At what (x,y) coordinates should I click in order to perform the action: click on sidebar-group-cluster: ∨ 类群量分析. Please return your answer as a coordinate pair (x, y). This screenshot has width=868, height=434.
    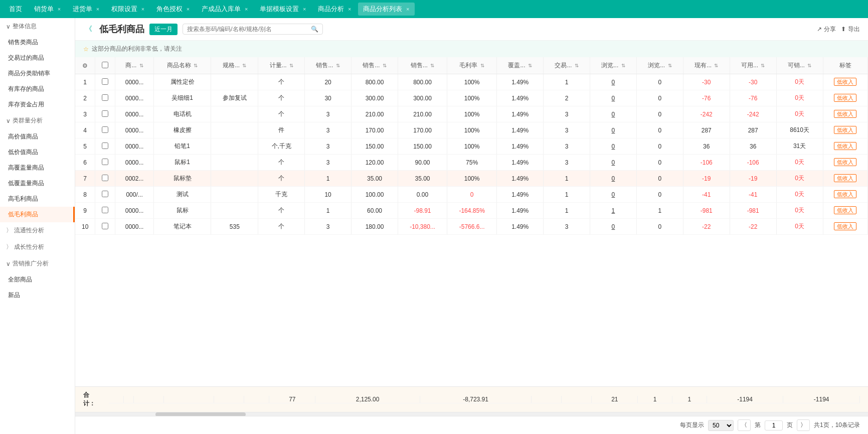
    Looking at the image, I should click on (37, 120).